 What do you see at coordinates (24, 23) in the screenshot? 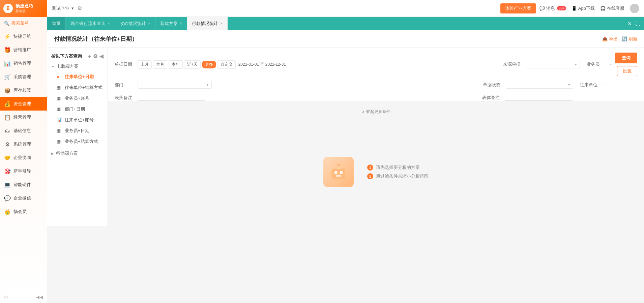
I see `sidebar-search: 🔍 搜索菜单` at bounding box center [24, 23].